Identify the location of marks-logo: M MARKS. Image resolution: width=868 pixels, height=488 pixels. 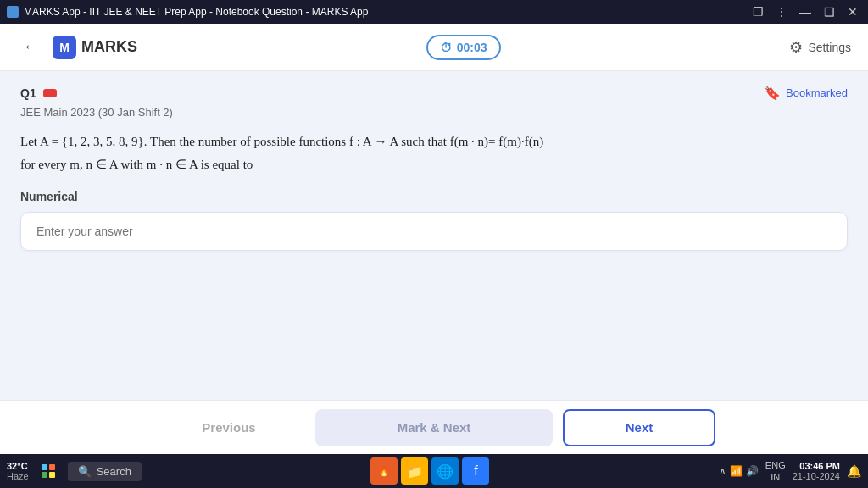
(95, 47).